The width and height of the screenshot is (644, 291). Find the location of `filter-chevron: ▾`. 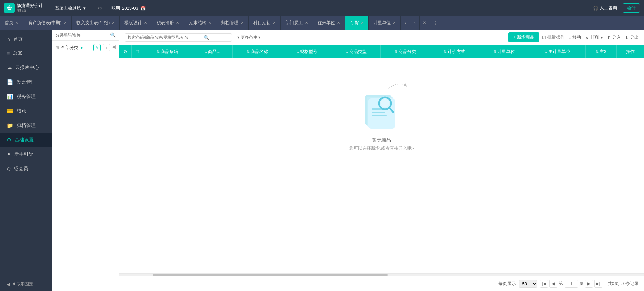

filter-chevron: ▾ is located at coordinates (259, 37).